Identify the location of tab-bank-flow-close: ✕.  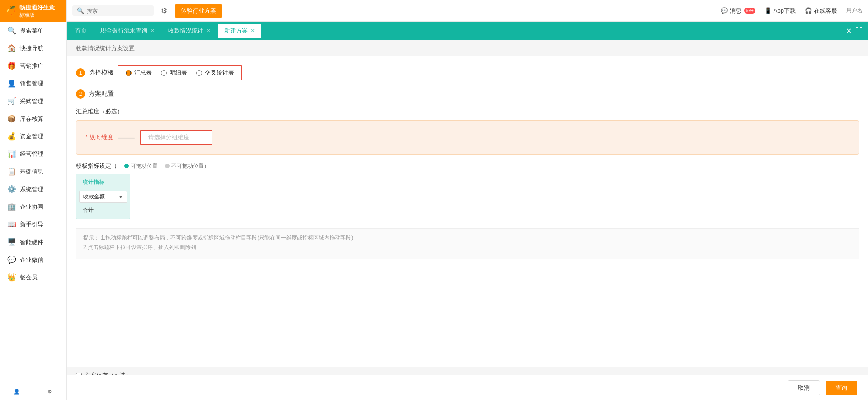
(152, 31).